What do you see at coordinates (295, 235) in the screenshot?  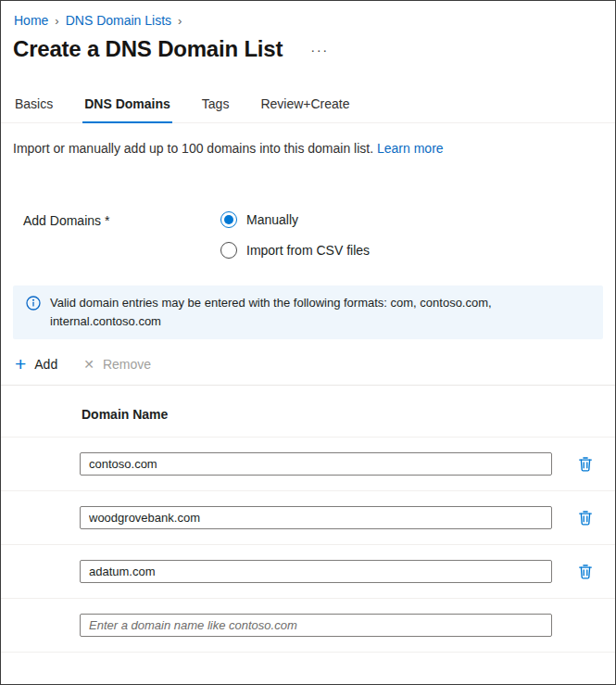 I see `add-domains-radio-group: Manually Import from CSV files` at bounding box center [295, 235].